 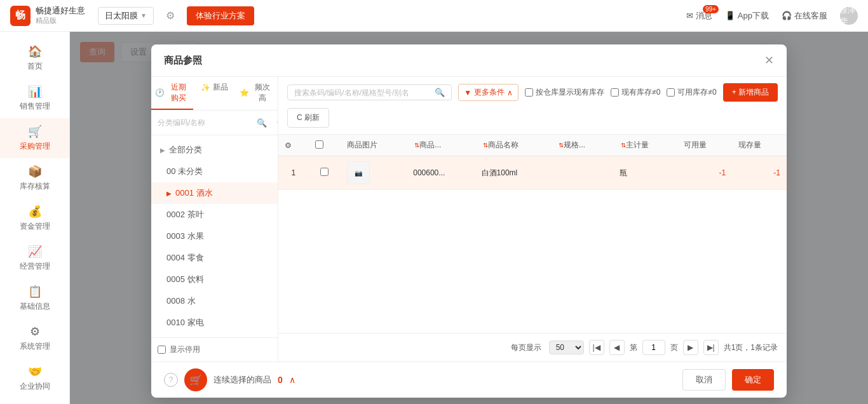 I want to click on avatar: 徐泽华, so click(x=849, y=16).